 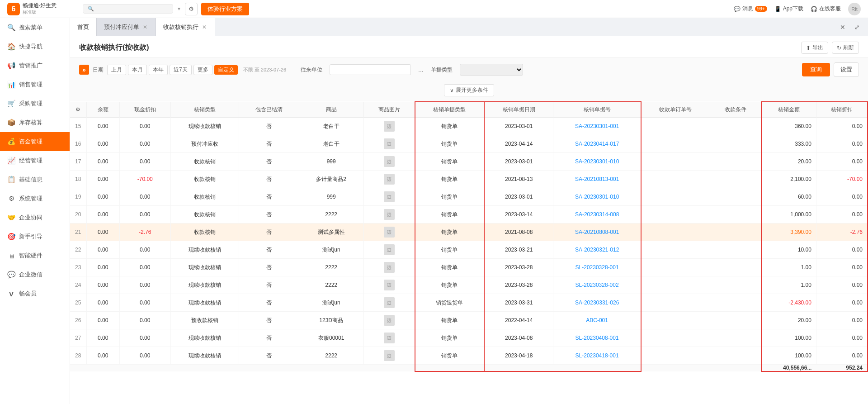 I want to click on table-row: 22 0.00 0.00 现续收款核销 否 测试jun 🖼 销货单 2023-0…, so click(x=469, y=250).